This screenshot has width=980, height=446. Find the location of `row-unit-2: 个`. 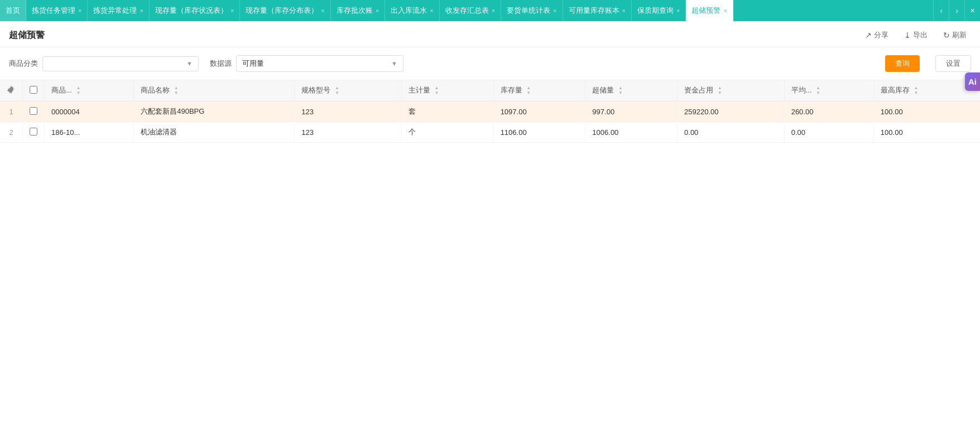

row-unit-2: 个 is located at coordinates (448, 133).